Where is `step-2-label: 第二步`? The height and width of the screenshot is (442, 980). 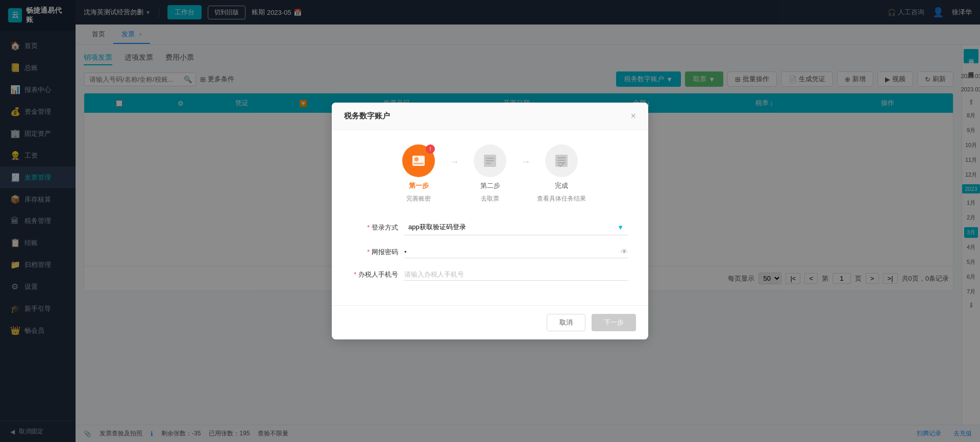
step-2-label: 第二步 is located at coordinates (490, 186).